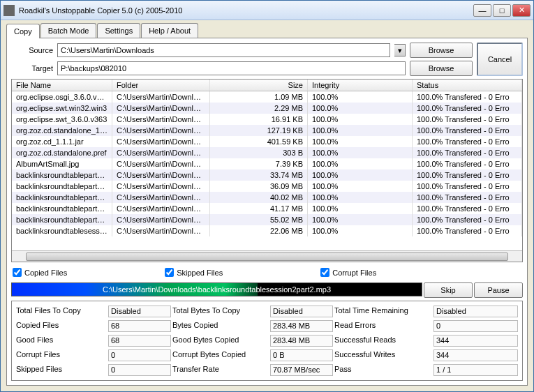 The height and width of the screenshot is (392, 534). I want to click on progress-bar: C:\Users\Martin\Downloads\backlinksround…, so click(216, 289).